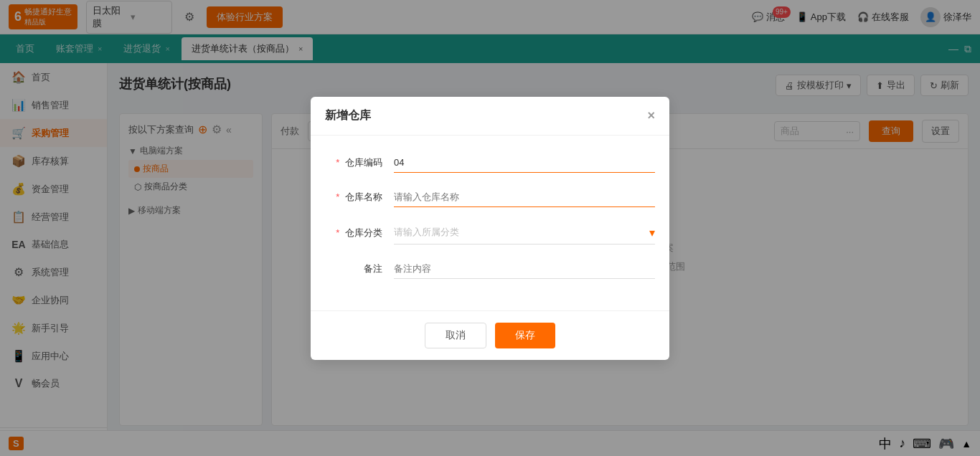 The width and height of the screenshot is (980, 456). I want to click on modal-header: 新增仓库 ×, so click(490, 116).